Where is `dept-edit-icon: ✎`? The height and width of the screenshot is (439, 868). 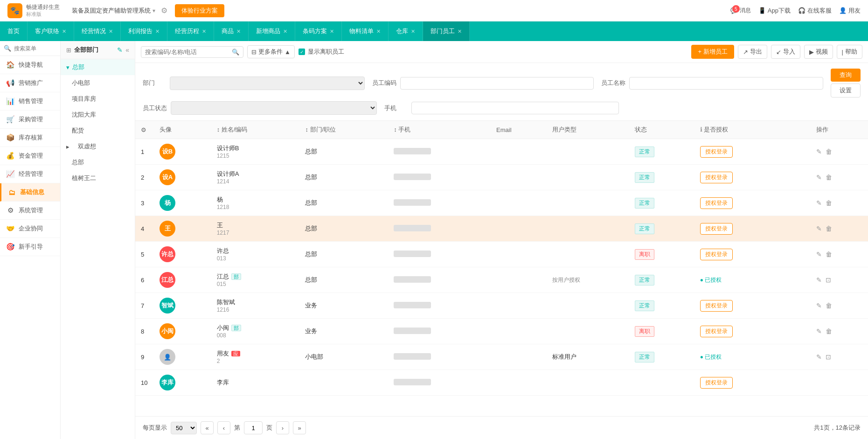 dept-edit-icon: ✎ is located at coordinates (120, 50).